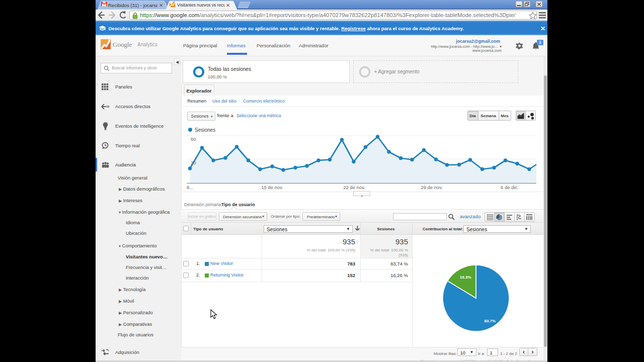 The image size is (644, 362). I want to click on svg-text: 15 de nov., so click(272, 187).